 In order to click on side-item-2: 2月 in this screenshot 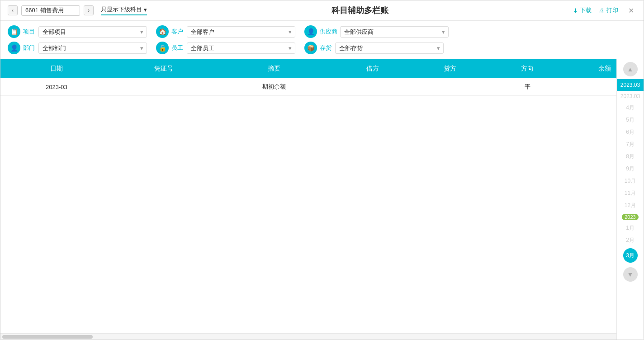, I will do `click(630, 241)`.